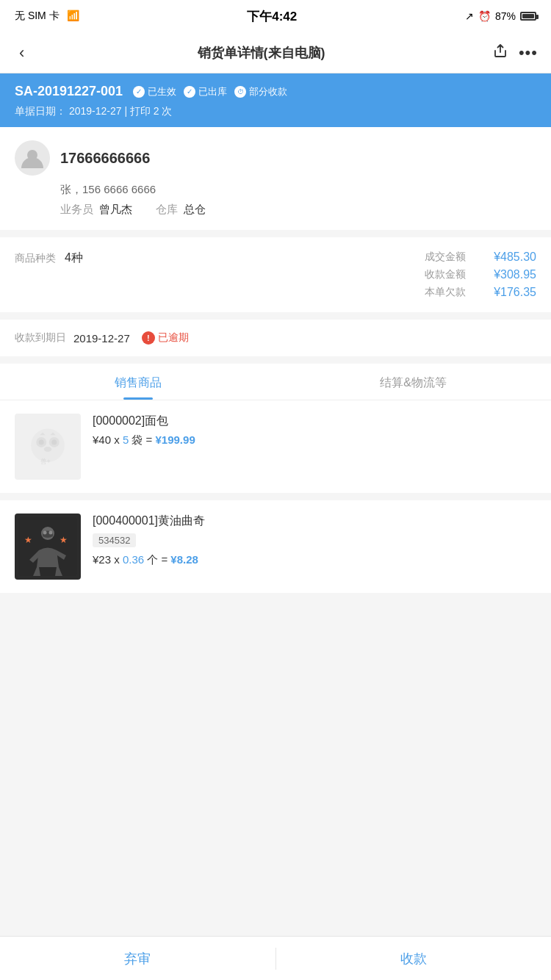 The width and height of the screenshot is (551, 980). What do you see at coordinates (101, 338) in the screenshot?
I see `due-date-value: 2019-12-27` at bounding box center [101, 338].